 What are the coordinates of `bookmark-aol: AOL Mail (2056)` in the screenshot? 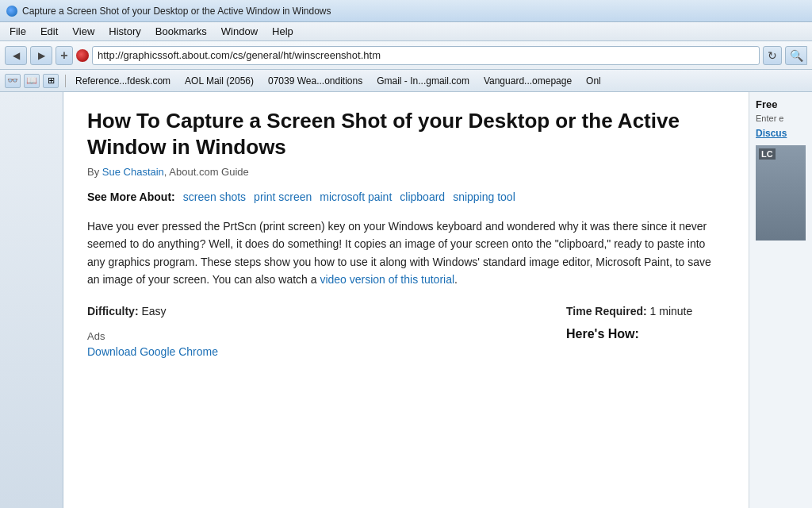 It's located at (219, 81).